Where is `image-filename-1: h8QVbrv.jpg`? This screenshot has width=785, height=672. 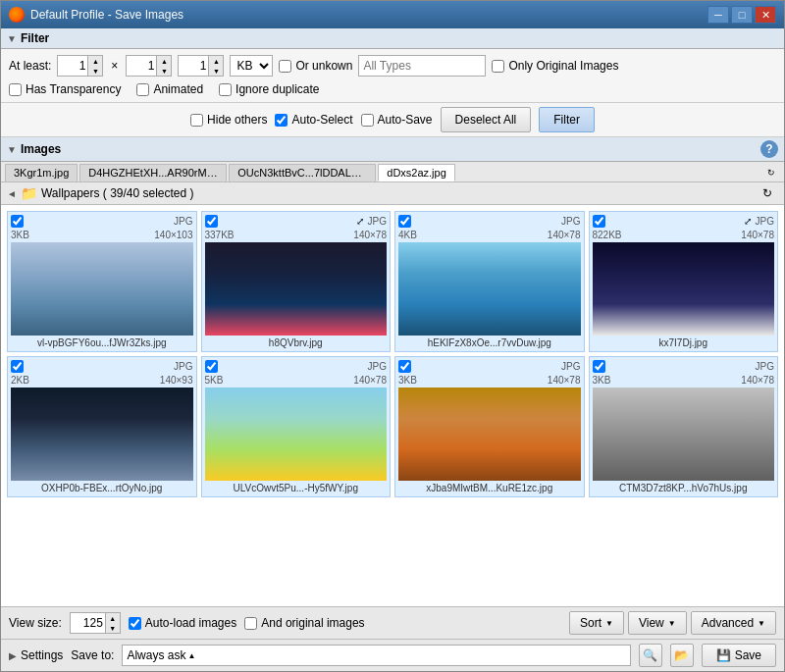 image-filename-1: h8QVbrv.jpg is located at coordinates (296, 343).